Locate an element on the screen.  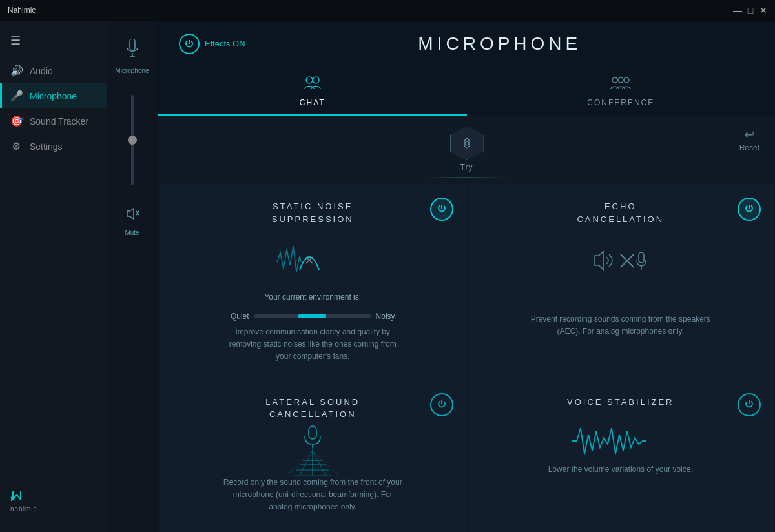
voice-title: VOICE STABILIZER is located at coordinates (621, 402).